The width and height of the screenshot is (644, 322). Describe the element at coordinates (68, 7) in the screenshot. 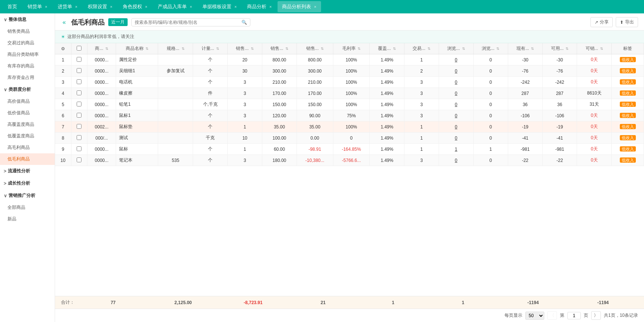

I see `nav-purchase: 进货单 ×` at that location.